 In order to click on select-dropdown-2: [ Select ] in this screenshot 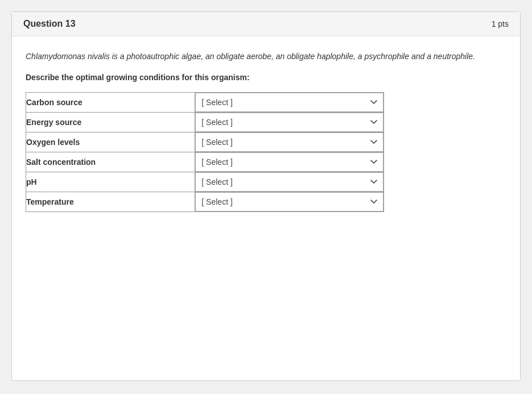, I will do `click(289, 142)`.